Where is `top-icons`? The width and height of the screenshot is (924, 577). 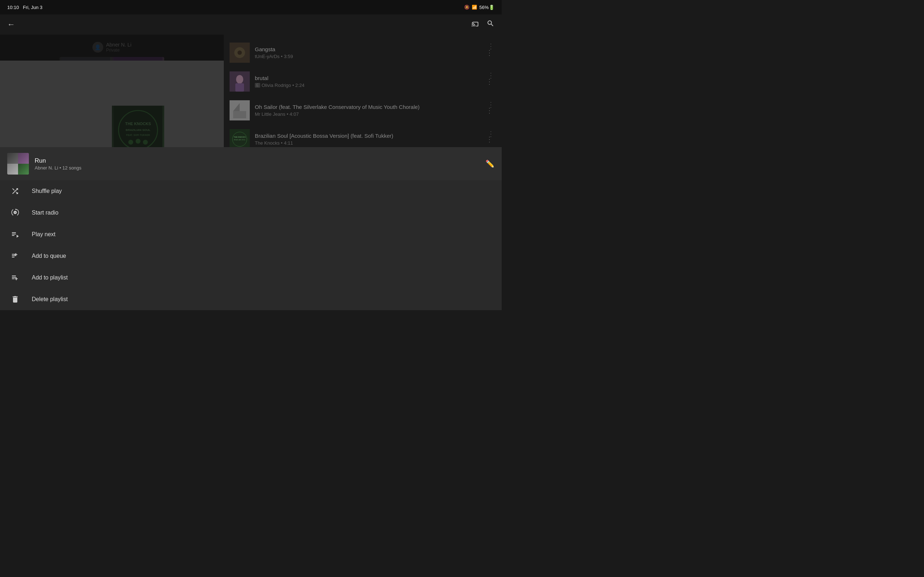
top-icons is located at coordinates (483, 24).